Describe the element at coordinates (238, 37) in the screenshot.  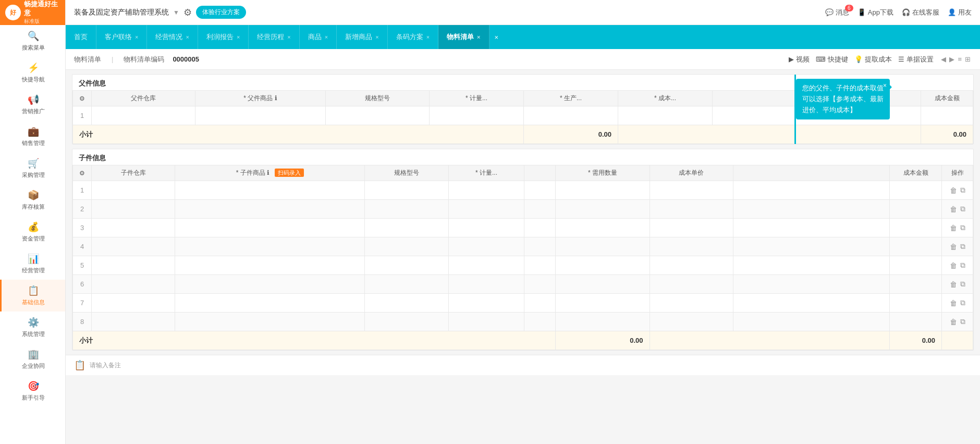
I see `tab-profit-close: ×` at that location.